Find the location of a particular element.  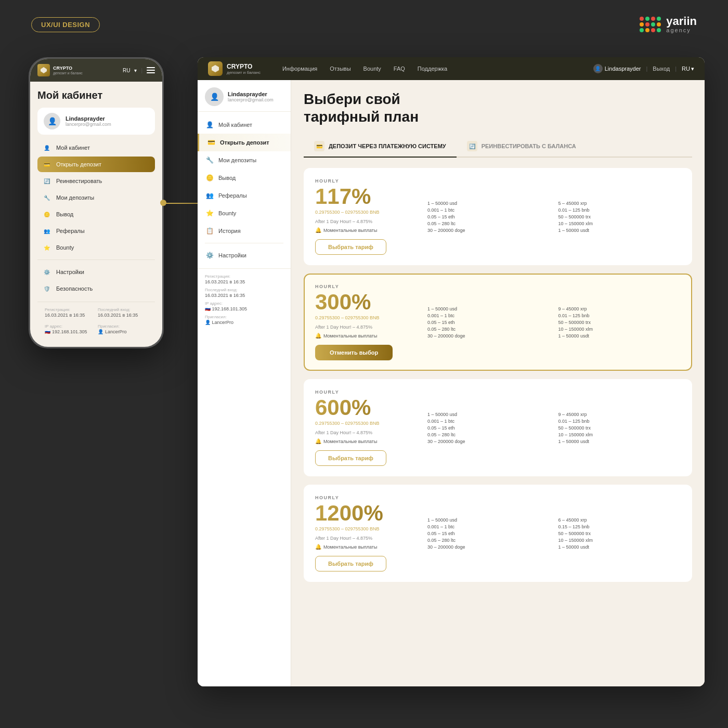

mobile-hamburger-icon is located at coordinates (151, 70).